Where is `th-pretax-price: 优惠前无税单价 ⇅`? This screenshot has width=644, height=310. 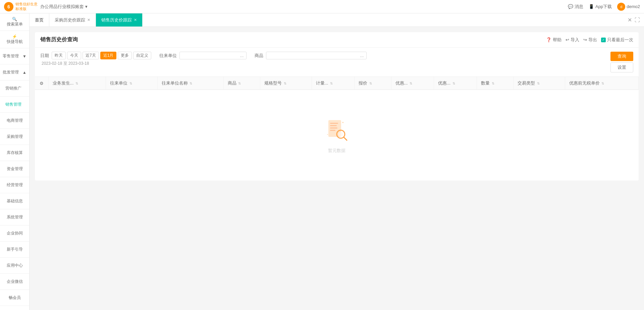
th-pretax-price: 优惠前无税单价 ⇅ is located at coordinates (602, 83).